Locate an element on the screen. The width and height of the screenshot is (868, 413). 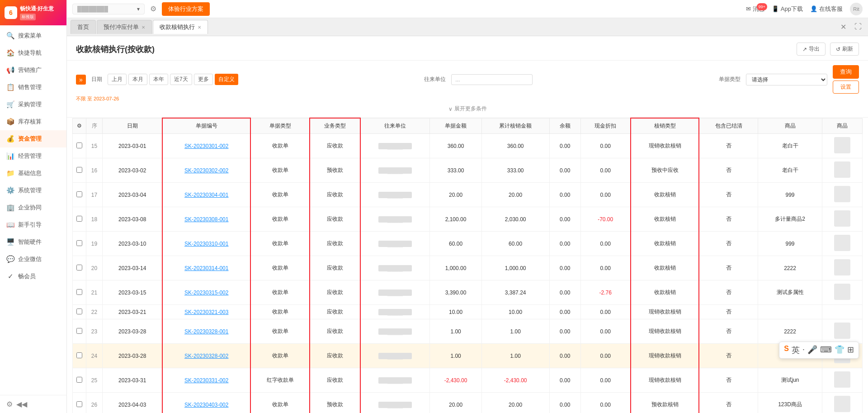
sidebar-item-inventory: 📦 库存核算 is located at coordinates (33, 122).